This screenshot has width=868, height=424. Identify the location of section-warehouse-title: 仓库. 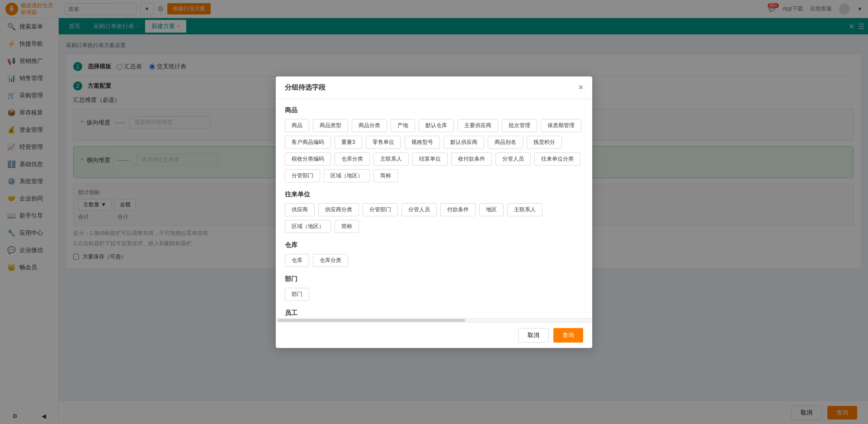
(434, 245).